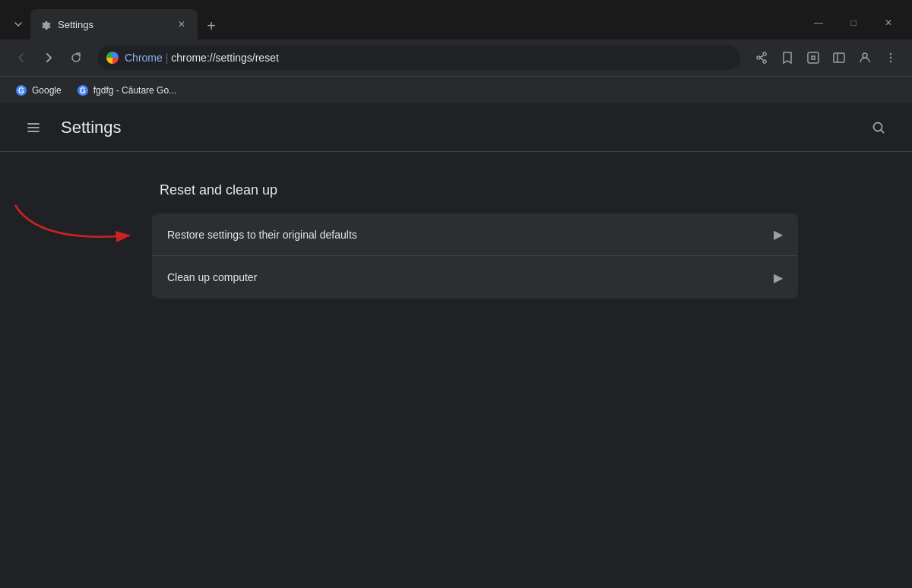  I want to click on settings-list: Restore settings to their original defau…, so click(475, 256).